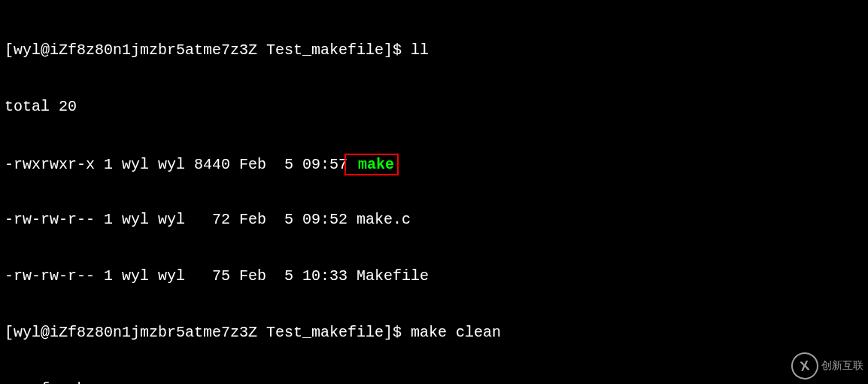 The width and height of the screenshot is (868, 384). Describe the element at coordinates (434, 382) in the screenshot. I see `output-line: rm -f make` at that location.